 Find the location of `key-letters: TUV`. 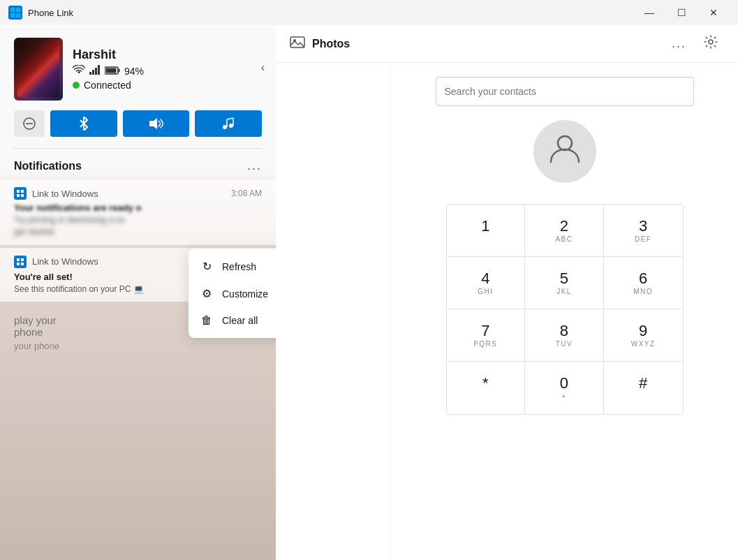

key-letters: TUV is located at coordinates (564, 344).